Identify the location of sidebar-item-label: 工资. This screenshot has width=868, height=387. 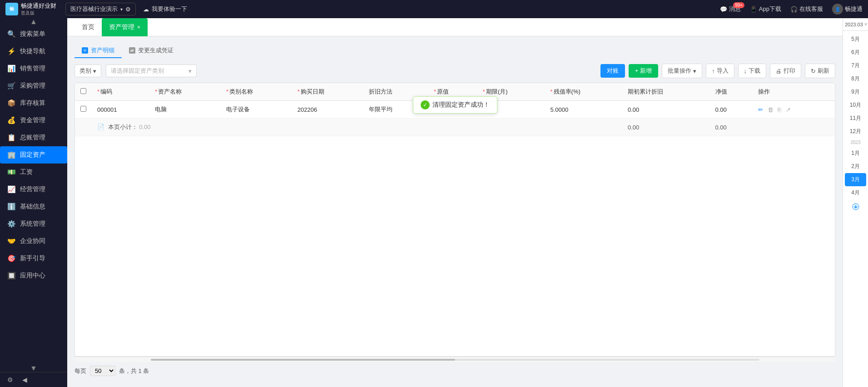
(26, 172).